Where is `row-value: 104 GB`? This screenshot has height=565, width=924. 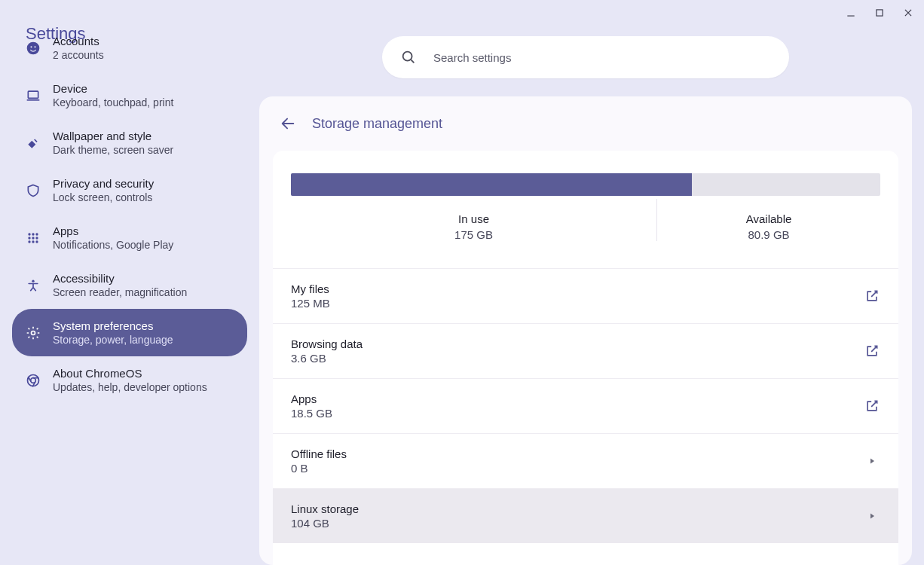 row-value: 104 GB is located at coordinates (325, 523).